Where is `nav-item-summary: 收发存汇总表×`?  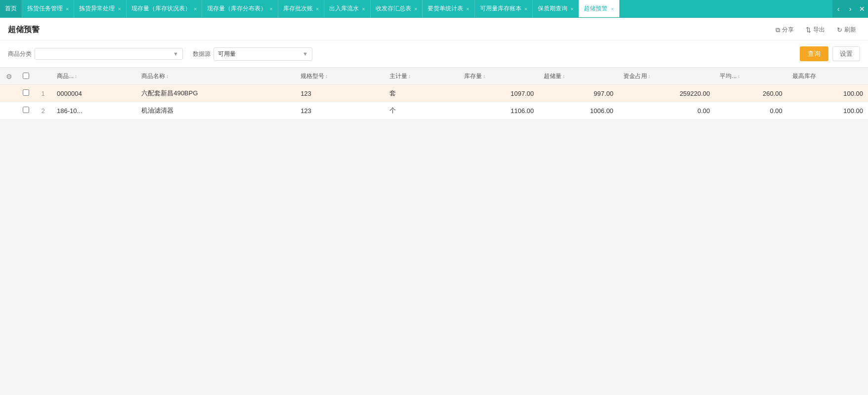
nav-item-summary: 收发存汇总表× is located at coordinates (396, 9).